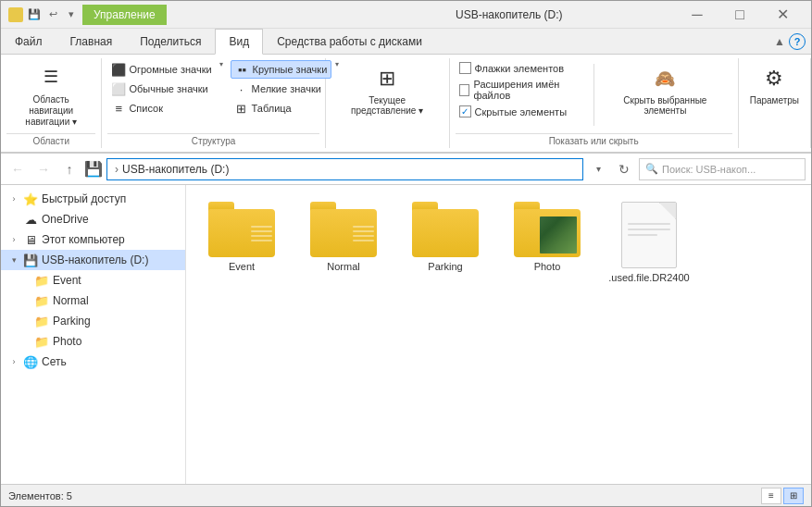 The height and width of the screenshot is (507, 812). Describe the element at coordinates (14, 240) in the screenshot. I see `expand-this-pc: ›` at that location.